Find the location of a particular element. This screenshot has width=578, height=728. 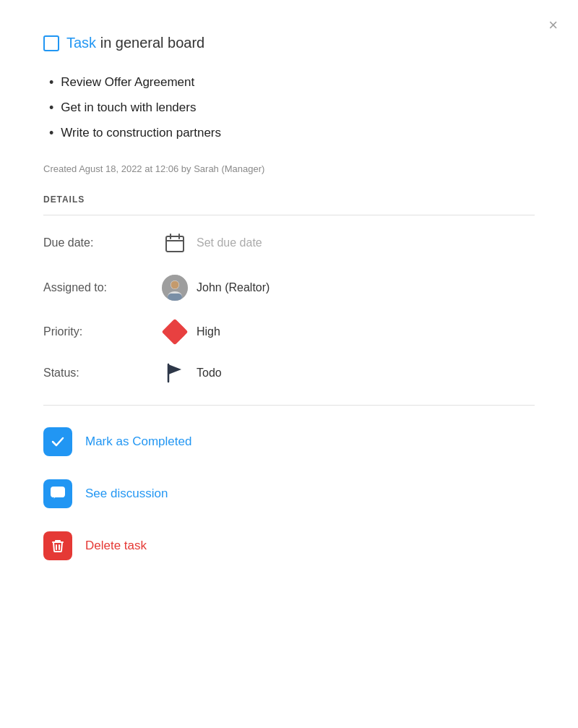

priority-label: Priority: is located at coordinates (101, 332).